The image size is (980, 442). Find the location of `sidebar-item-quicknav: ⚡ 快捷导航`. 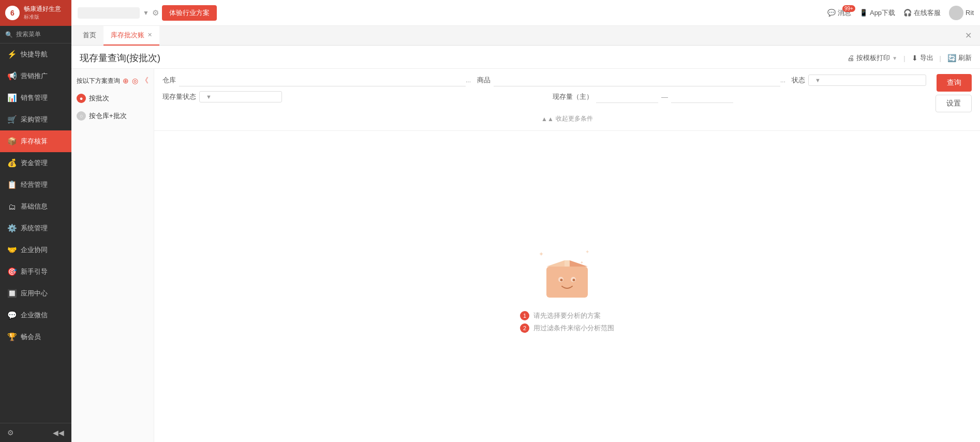

sidebar-item-quicknav: ⚡ 快捷导航 is located at coordinates (36, 54).